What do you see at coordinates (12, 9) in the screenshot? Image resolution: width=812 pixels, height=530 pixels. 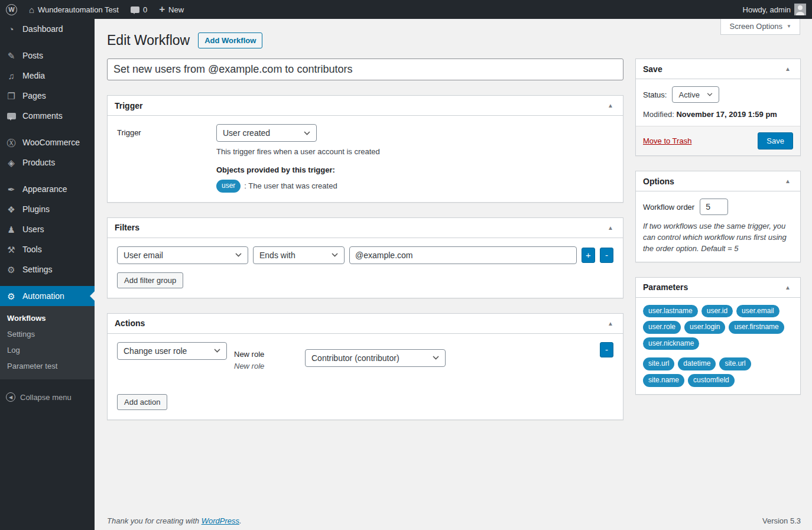 I see `wordpress-menu: W` at bounding box center [12, 9].